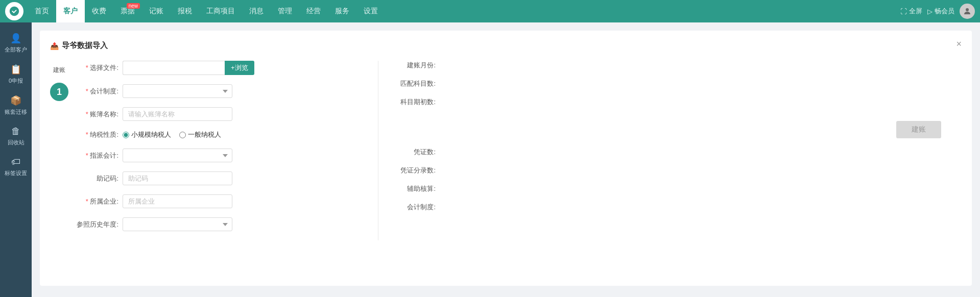  I want to click on account-migration-icon: 📦, so click(16, 101).